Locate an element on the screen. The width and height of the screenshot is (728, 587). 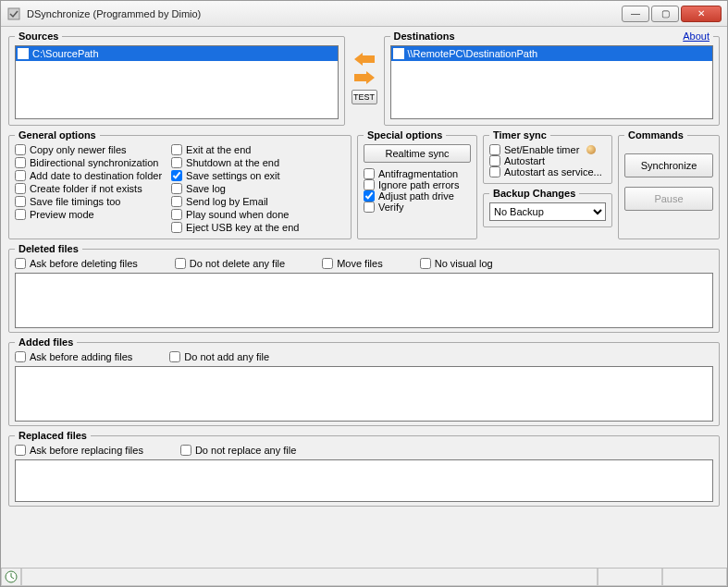
status-bar is located at coordinates (364, 577).